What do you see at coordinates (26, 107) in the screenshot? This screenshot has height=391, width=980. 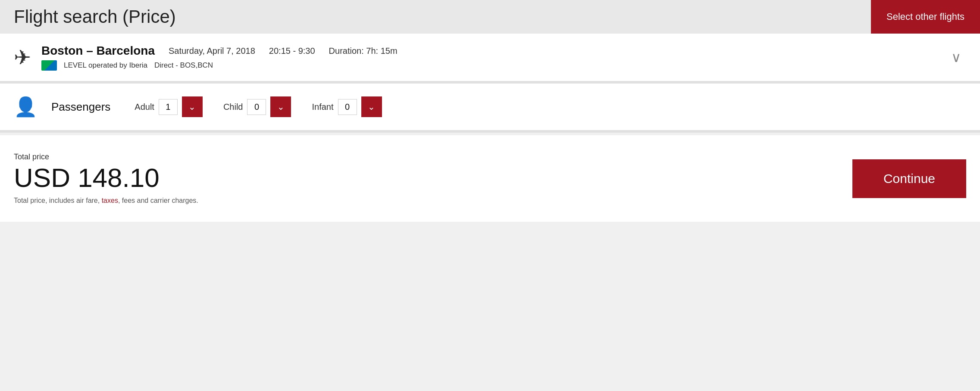 I see `person-icon: 👤` at bounding box center [26, 107].